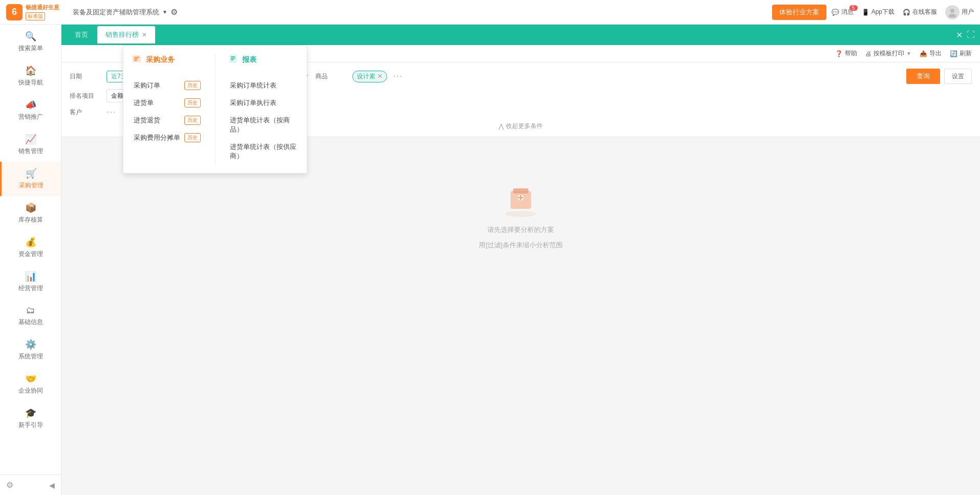  I want to click on expand-icon: ⛶, so click(971, 35).